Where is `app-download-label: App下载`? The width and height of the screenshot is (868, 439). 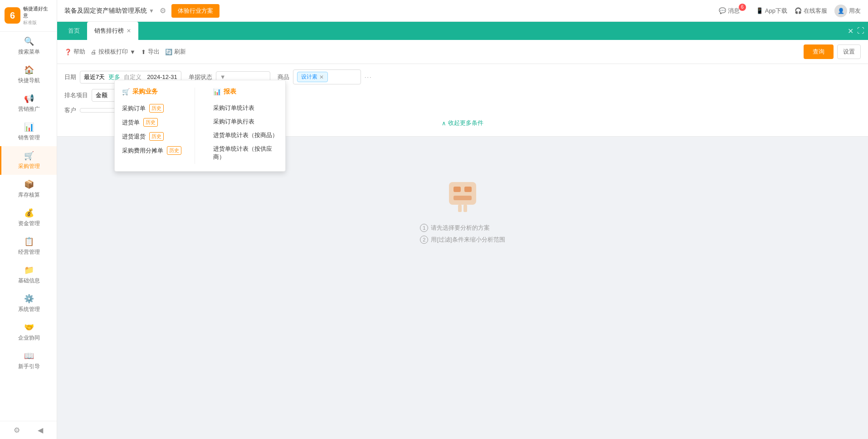 app-download-label: App下载 is located at coordinates (776, 11).